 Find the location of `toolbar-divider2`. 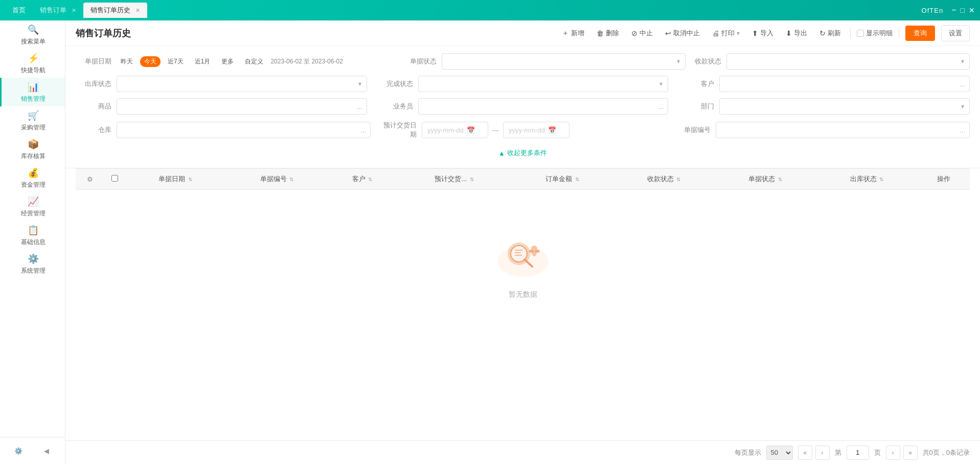

toolbar-divider2 is located at coordinates (899, 33).